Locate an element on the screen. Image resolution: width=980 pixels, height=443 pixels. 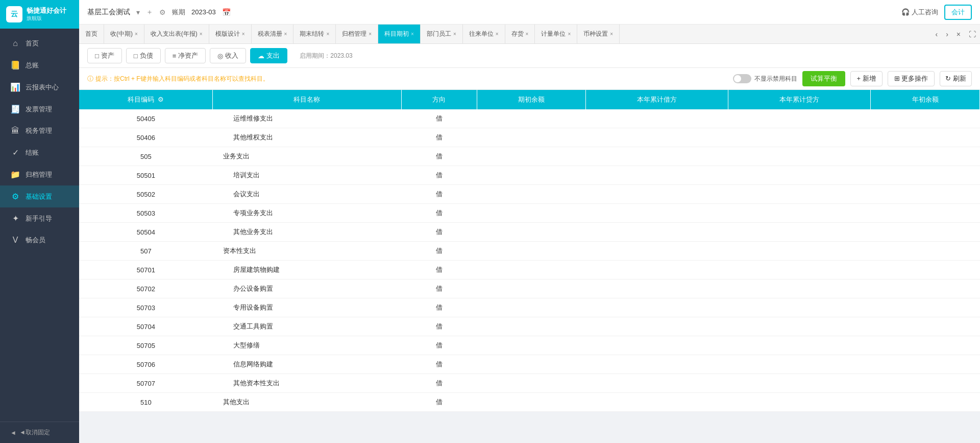
sidebar-item-invoice: 🧾 发票管理 is located at coordinates (40, 109).